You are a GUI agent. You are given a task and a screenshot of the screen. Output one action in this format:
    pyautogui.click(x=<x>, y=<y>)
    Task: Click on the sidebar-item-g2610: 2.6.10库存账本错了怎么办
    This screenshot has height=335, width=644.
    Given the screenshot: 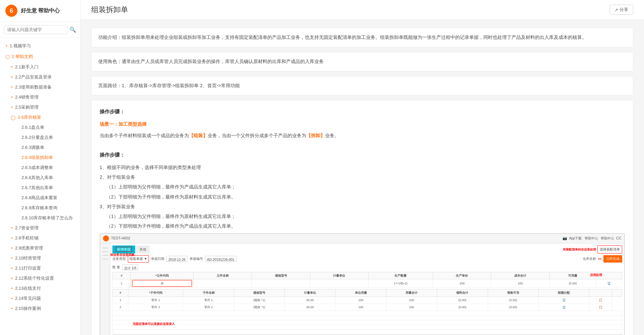 What is the action you would take?
    pyautogui.click(x=43, y=218)
    